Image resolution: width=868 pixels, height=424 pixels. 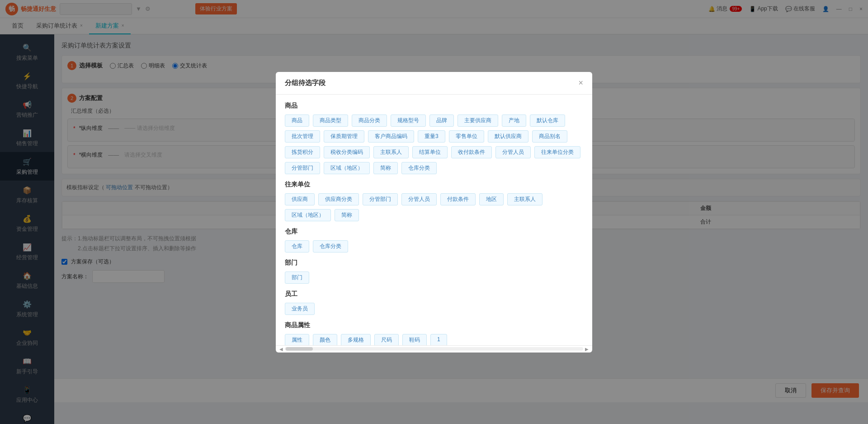 What do you see at coordinates (356, 339) in the screenshot?
I see `field-tag: 多规格` at bounding box center [356, 339].